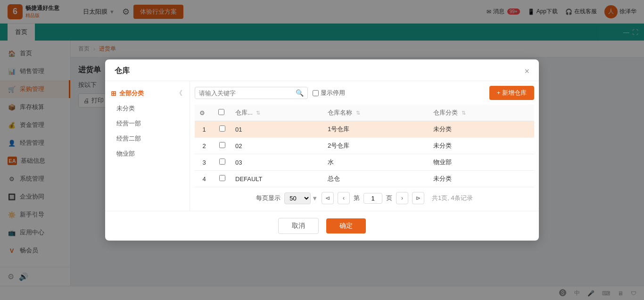 The image size is (644, 300). What do you see at coordinates (251, 93) in the screenshot?
I see `search-input-wrap: 🔍` at bounding box center [251, 93].